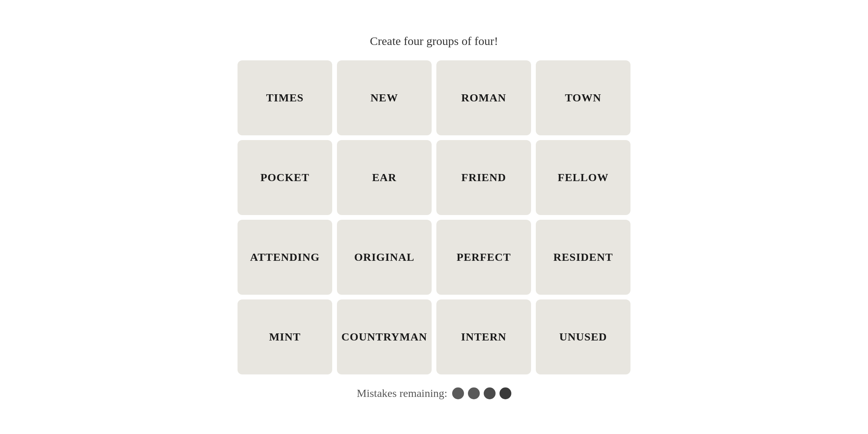  What do you see at coordinates (384, 257) in the screenshot?
I see `tile-original-label: ORIGINAL` at bounding box center [384, 257].